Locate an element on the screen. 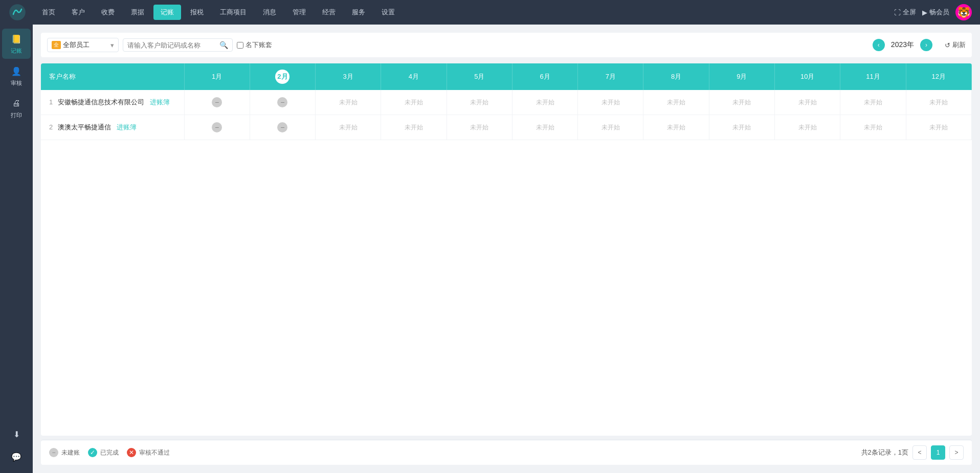  row2-sep: 未开始 is located at coordinates (742, 128).